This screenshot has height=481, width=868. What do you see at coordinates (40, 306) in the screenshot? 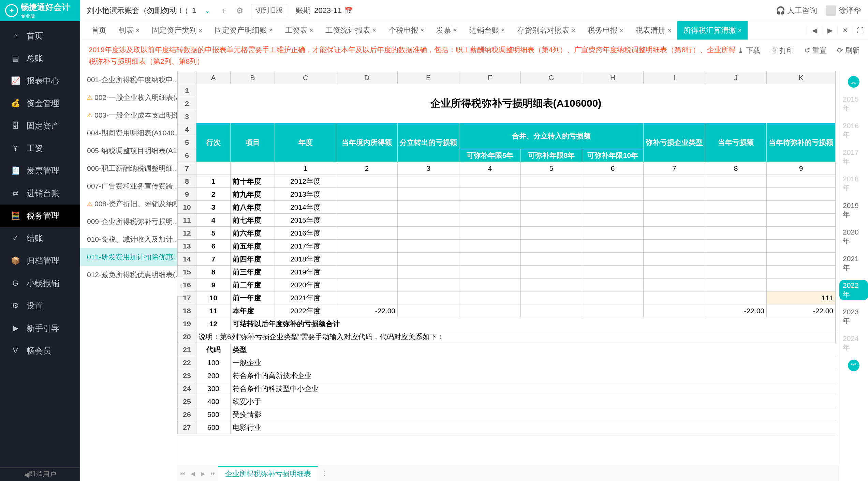
I see `sidebar-item-settings: ⚙设置` at bounding box center [40, 306].